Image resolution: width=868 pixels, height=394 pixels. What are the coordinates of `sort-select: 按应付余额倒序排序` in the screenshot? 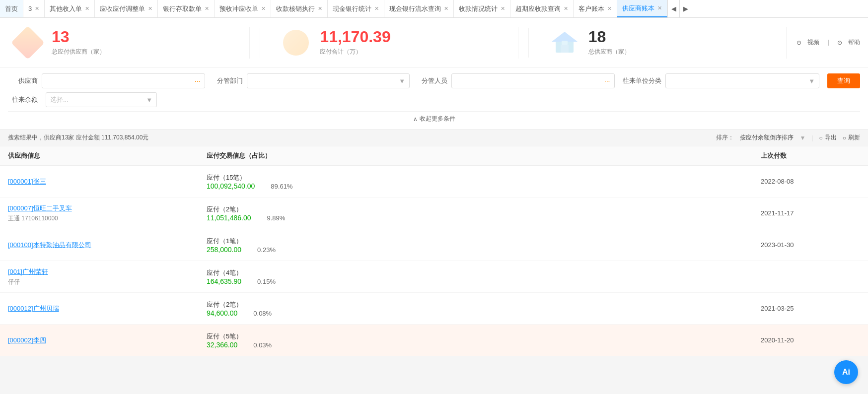 It's located at (767, 138).